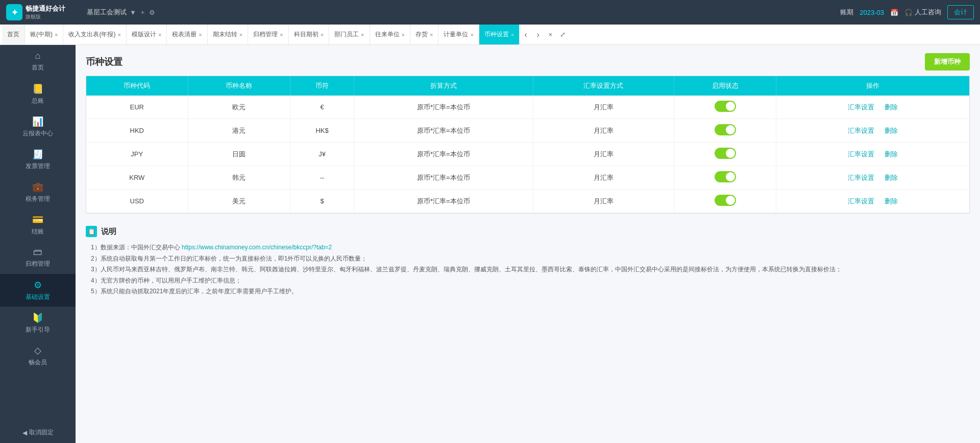  What do you see at coordinates (200, 35) in the screenshot?
I see `tab-tax-form-close: ×` at bounding box center [200, 35].